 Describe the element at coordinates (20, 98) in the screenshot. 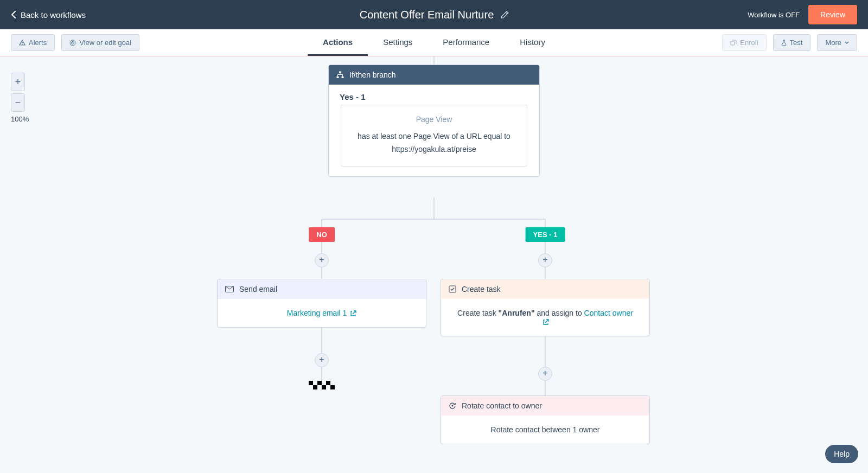

I see `zoom-controls: + − 100%` at that location.